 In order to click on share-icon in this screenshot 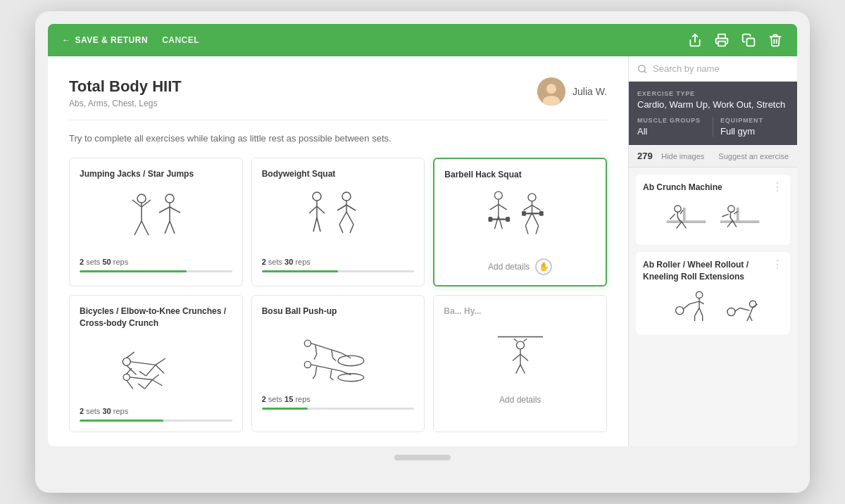, I will do `click(695, 40)`.